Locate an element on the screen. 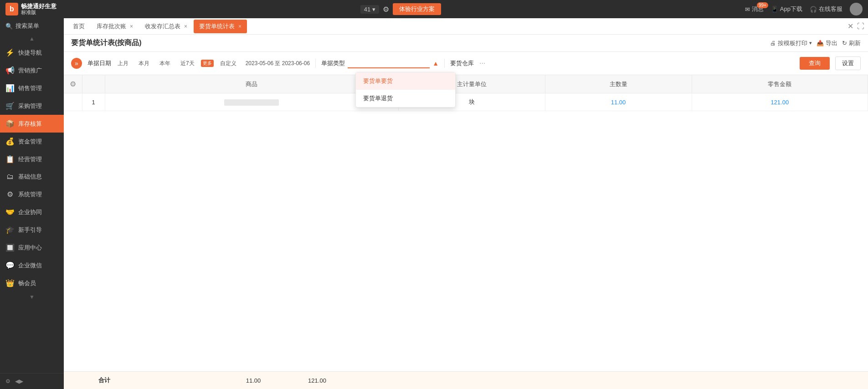 This screenshot has height=389, width=868. date-range-display: 2023-05-06 至 2023-06-06 is located at coordinates (278, 64).